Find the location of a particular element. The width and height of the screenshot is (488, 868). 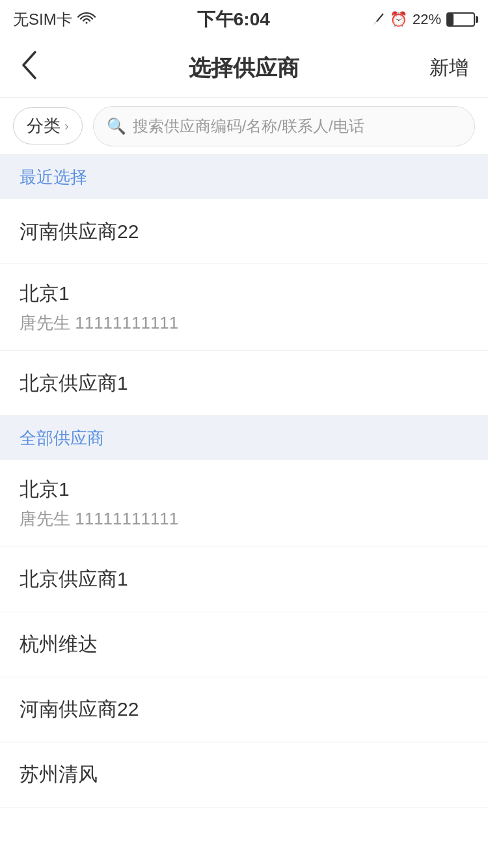

all-section-header: 全部供应商 is located at coordinates (244, 438).